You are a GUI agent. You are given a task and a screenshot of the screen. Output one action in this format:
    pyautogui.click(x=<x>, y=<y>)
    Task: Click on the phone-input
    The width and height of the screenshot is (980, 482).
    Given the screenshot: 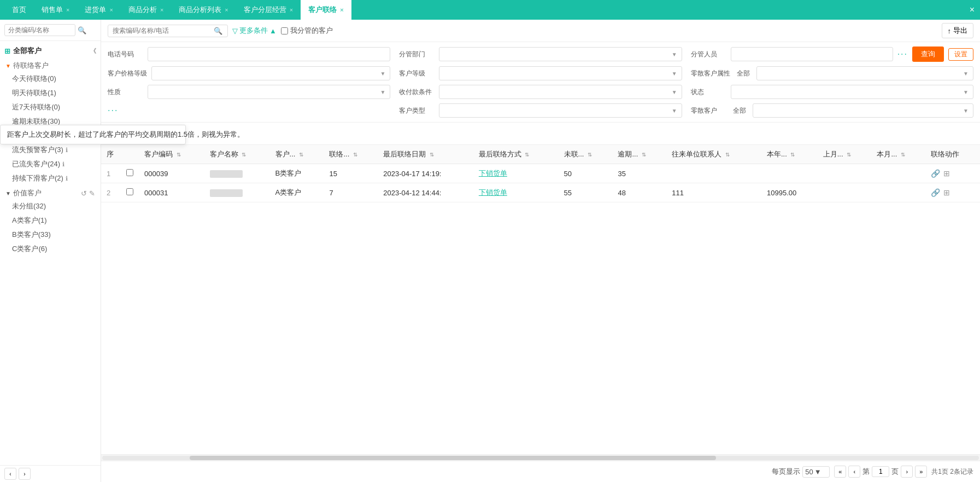 What is the action you would take?
    pyautogui.click(x=269, y=54)
    